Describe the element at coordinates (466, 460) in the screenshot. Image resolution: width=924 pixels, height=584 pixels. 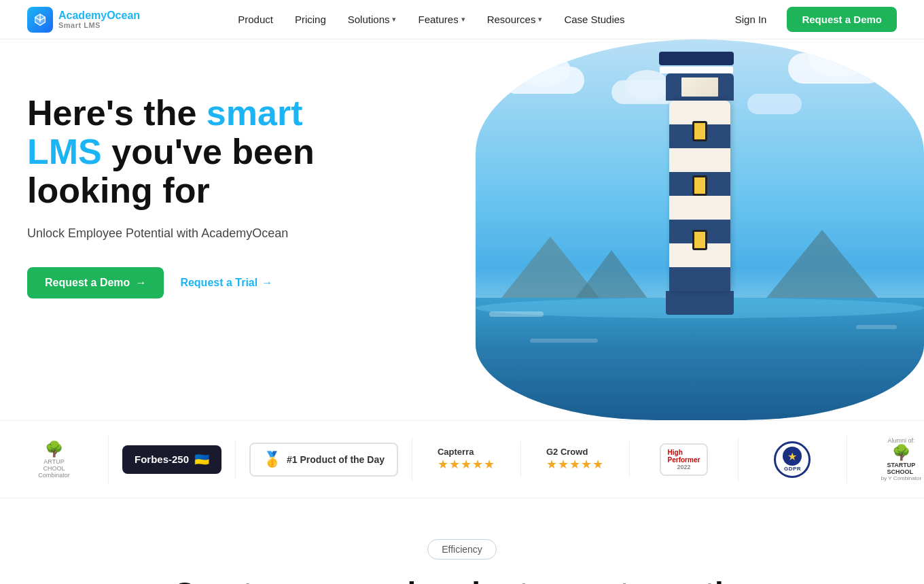
I see `capterra-rating: Capterra ★★★★★` at that location.